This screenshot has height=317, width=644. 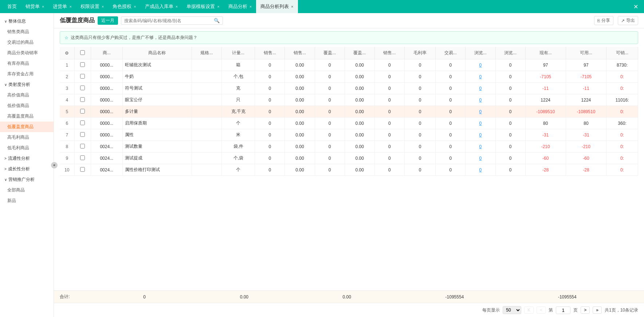 What do you see at coordinates (82, 52) in the screenshot?
I see `select-all-checkbox` at bounding box center [82, 52].